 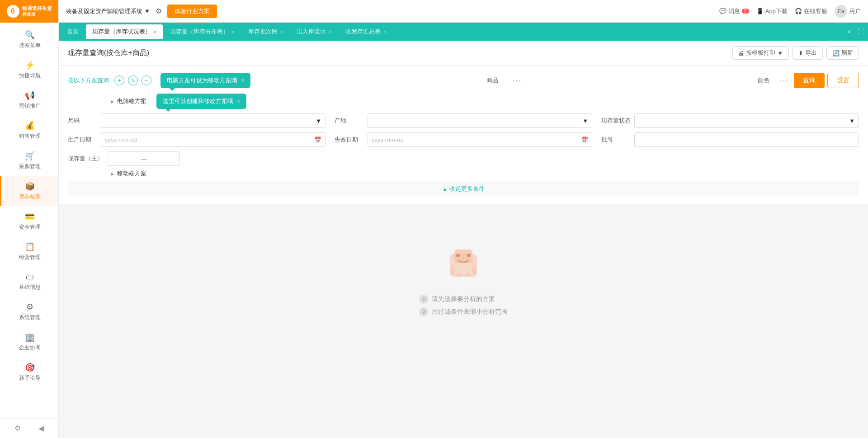 I want to click on tab-close-inout: ×, so click(x=330, y=32).